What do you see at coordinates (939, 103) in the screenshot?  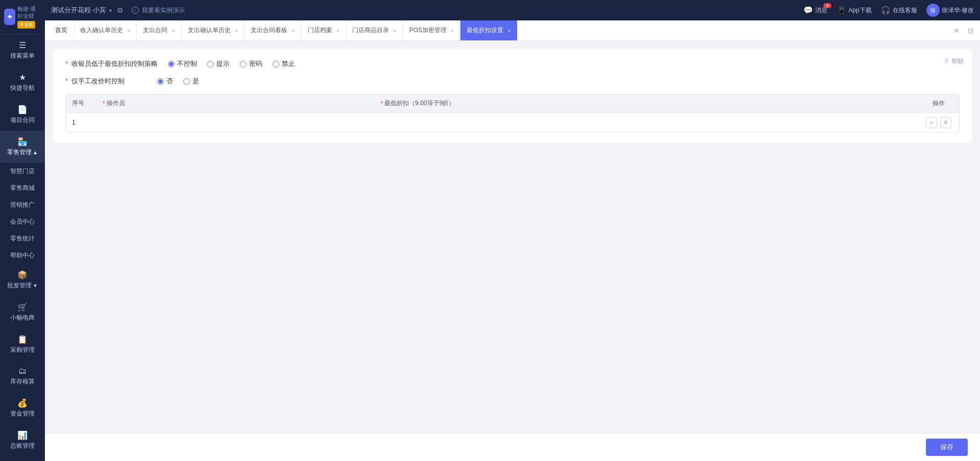 I see `col-header-action: 操作` at bounding box center [939, 103].